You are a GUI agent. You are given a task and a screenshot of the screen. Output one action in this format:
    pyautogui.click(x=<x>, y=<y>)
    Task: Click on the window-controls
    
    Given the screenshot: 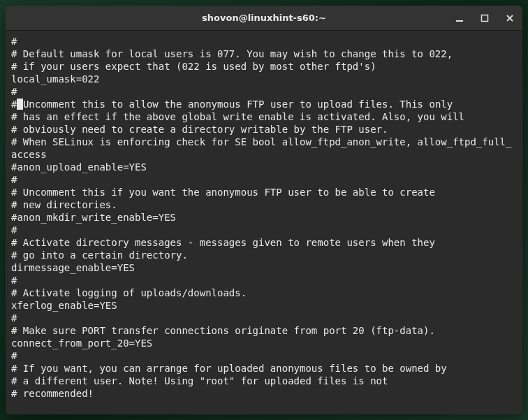 What is the action you would take?
    pyautogui.click(x=485, y=18)
    